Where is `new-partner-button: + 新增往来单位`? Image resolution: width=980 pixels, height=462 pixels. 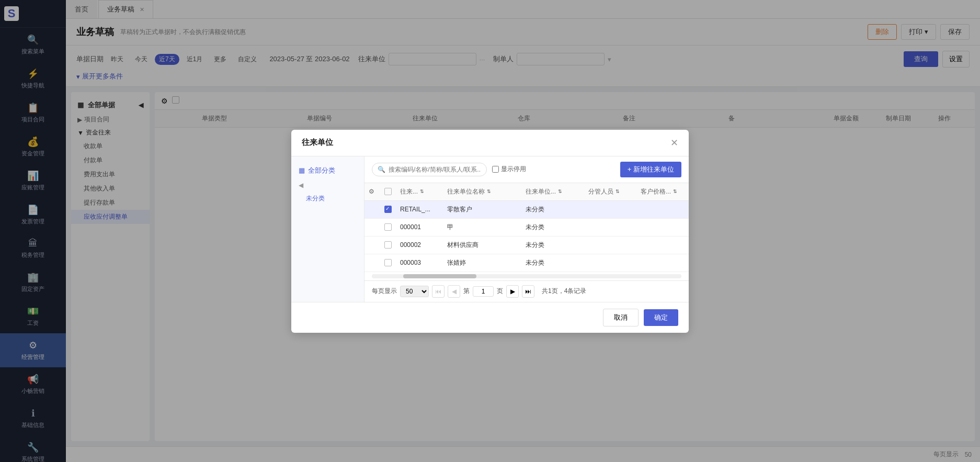
new-partner-button: + 新增往来单位 is located at coordinates (651, 170).